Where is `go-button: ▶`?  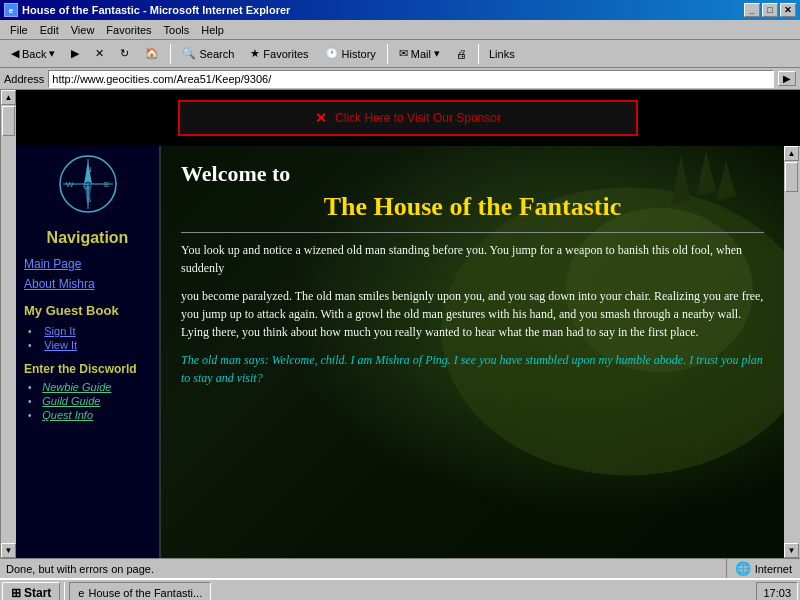 go-button: ▶ is located at coordinates (787, 78).